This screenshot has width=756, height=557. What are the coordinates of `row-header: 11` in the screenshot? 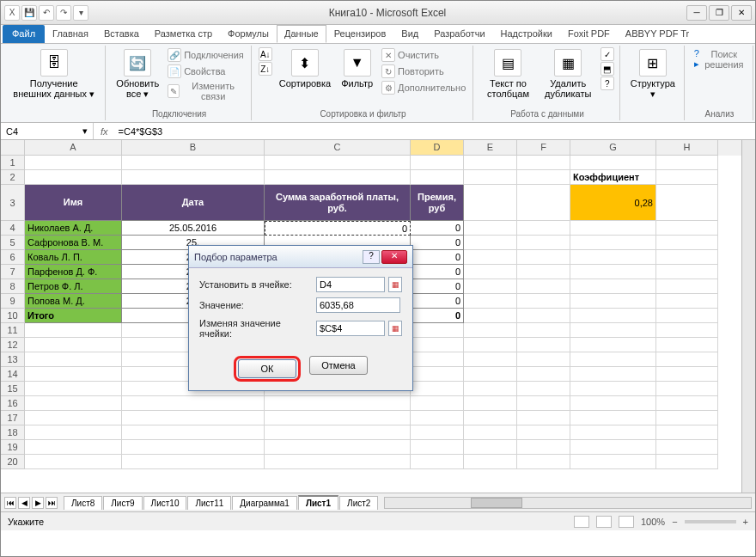 It's located at (13, 330).